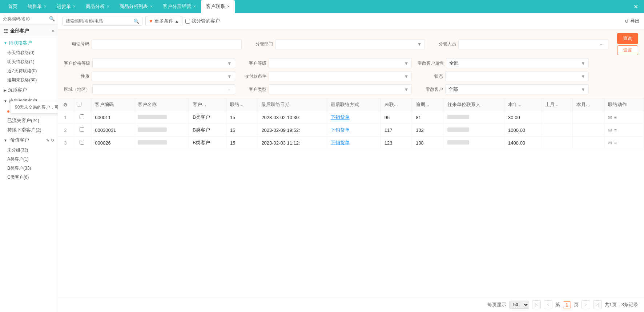 This screenshot has width=644, height=312. I want to click on phone-input, so click(166, 44).